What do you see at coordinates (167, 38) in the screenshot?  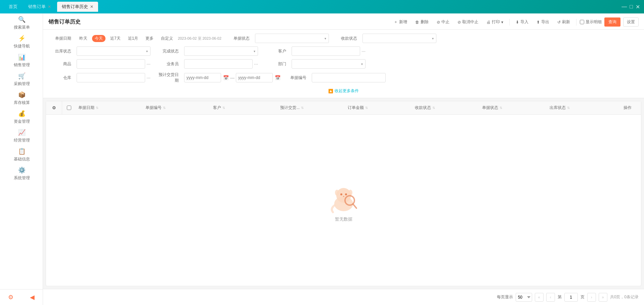 I see `date-tag-custom: 自定义` at bounding box center [167, 38].